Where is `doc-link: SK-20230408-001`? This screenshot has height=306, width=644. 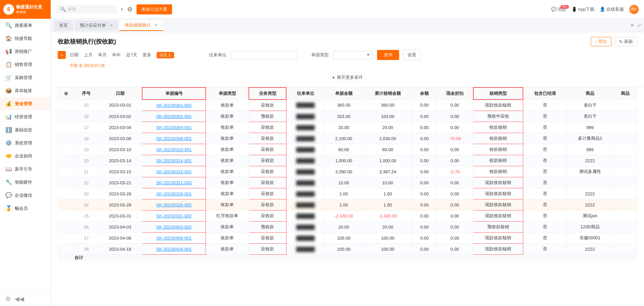 doc-link: SK-20230408-001 is located at coordinates (174, 238).